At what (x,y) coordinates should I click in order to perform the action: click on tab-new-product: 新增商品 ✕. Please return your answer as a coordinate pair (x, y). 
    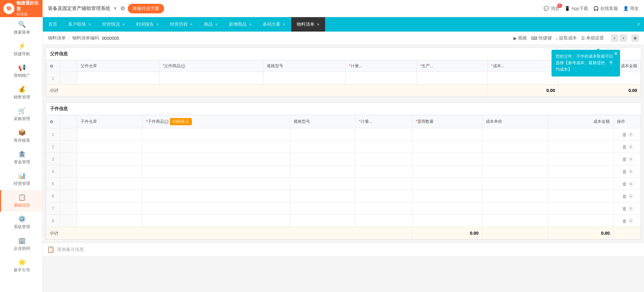
    Looking at the image, I should click on (240, 24).